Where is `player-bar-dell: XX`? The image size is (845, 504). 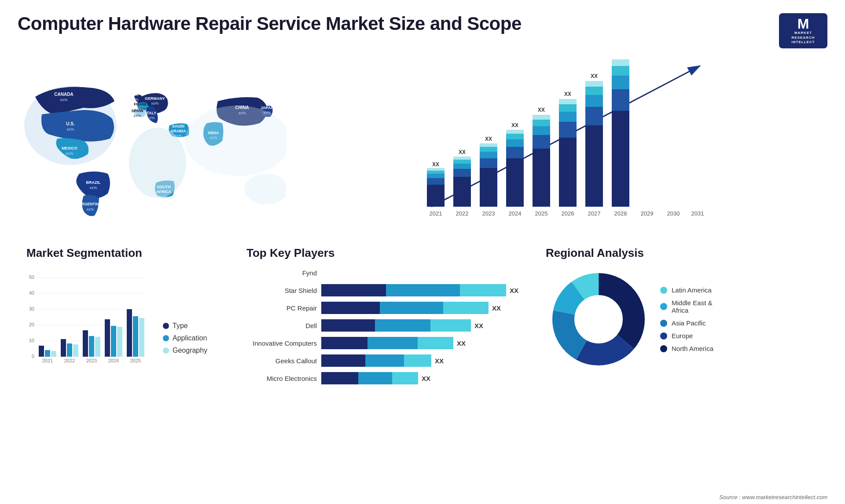
player-bar-dell: XX is located at coordinates (420, 325).